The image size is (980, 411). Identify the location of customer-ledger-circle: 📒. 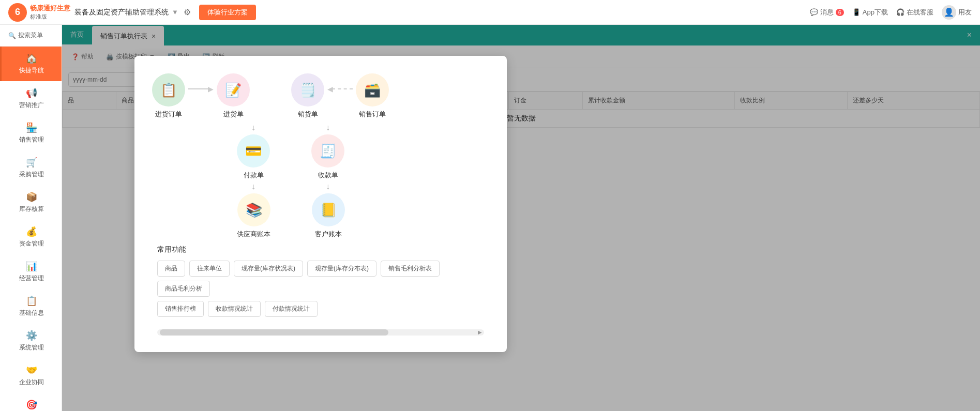
(328, 210).